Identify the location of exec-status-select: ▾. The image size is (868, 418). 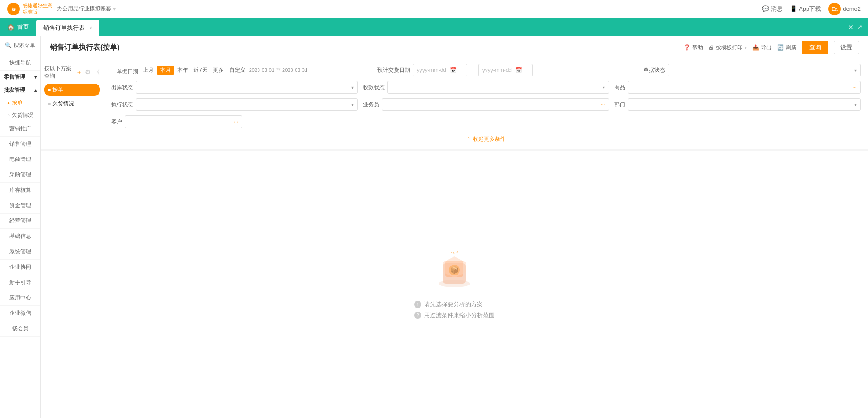
(247, 104).